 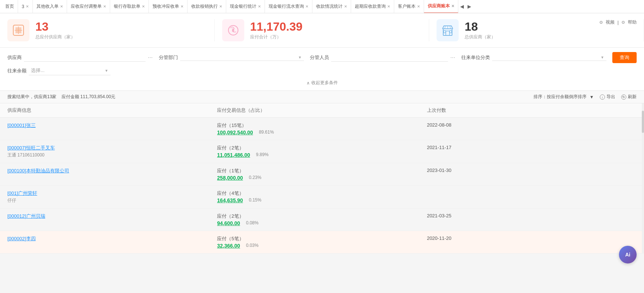 I want to click on amount-link-3: 164,635.90, so click(x=230, y=200).